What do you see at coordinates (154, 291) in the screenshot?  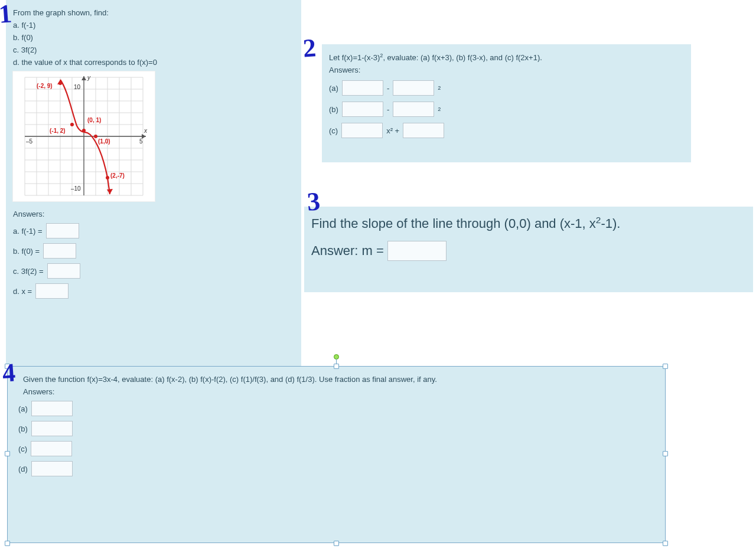 I see `q1-answer-d-row: d. x =` at bounding box center [154, 291].